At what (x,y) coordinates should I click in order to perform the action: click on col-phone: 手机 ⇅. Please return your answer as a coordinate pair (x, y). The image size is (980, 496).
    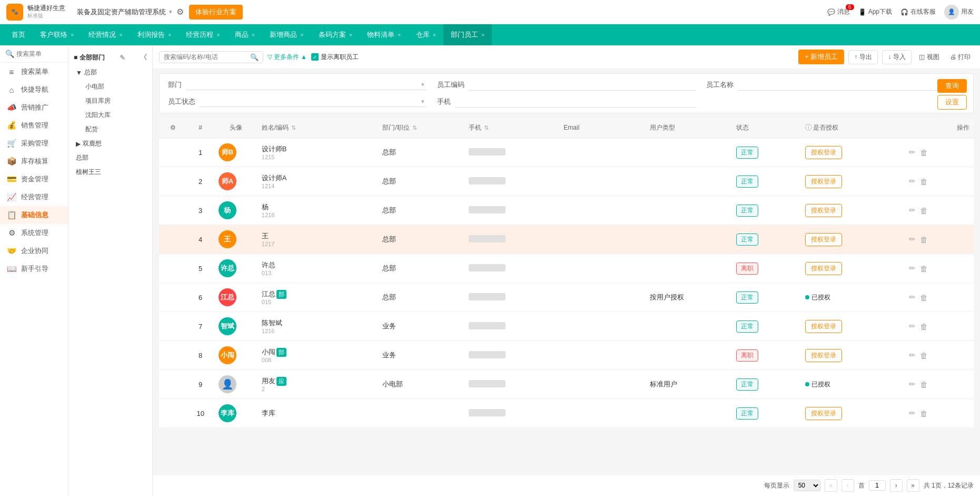
    Looking at the image, I should click on (512, 128).